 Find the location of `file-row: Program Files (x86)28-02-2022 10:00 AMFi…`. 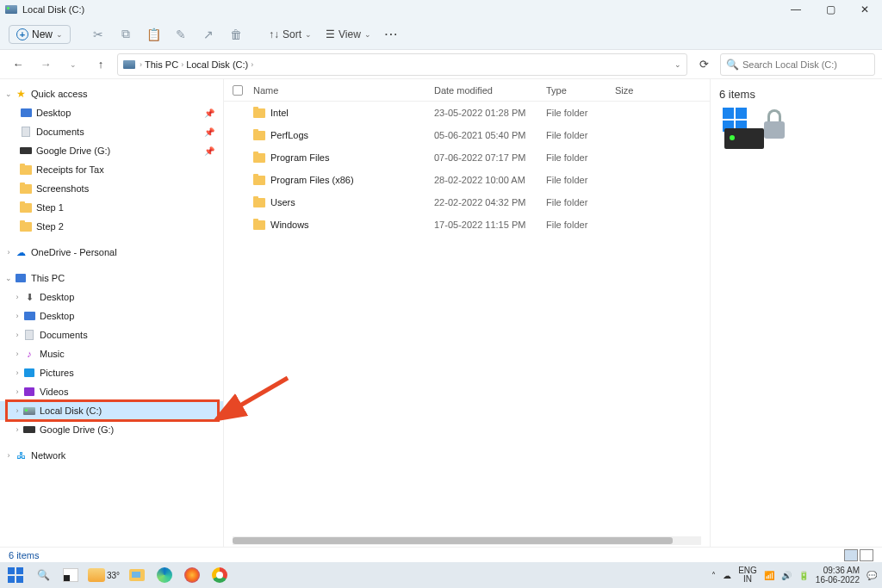

file-row: Program Files (x86)28-02-2022 10:00 AMFi… is located at coordinates (467, 180).